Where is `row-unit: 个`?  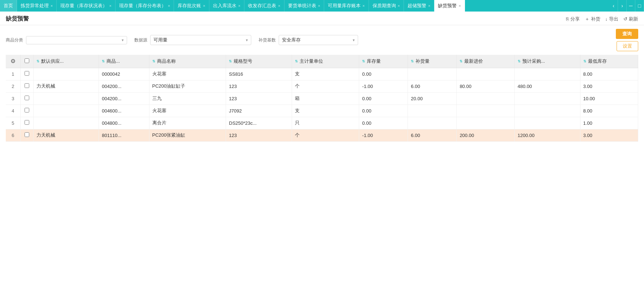 row-unit: 个 is located at coordinates (326, 135).